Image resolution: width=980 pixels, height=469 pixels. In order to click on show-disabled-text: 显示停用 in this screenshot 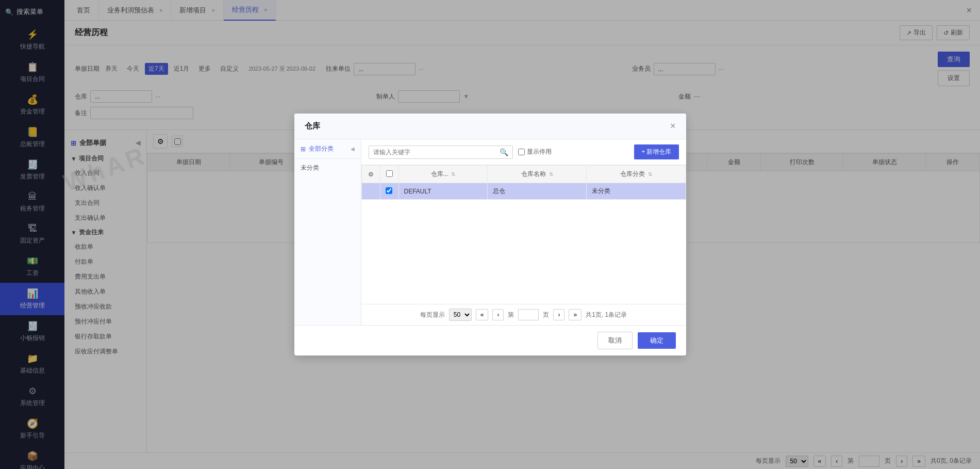, I will do `click(539, 152)`.